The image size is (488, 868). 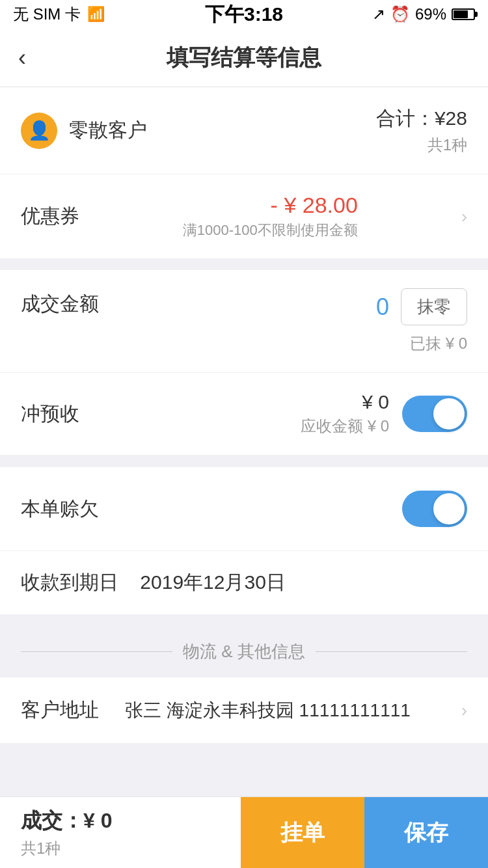 I want to click on address-value: 张三 海淀永丰科技园 11111111111, so click(x=293, y=711).